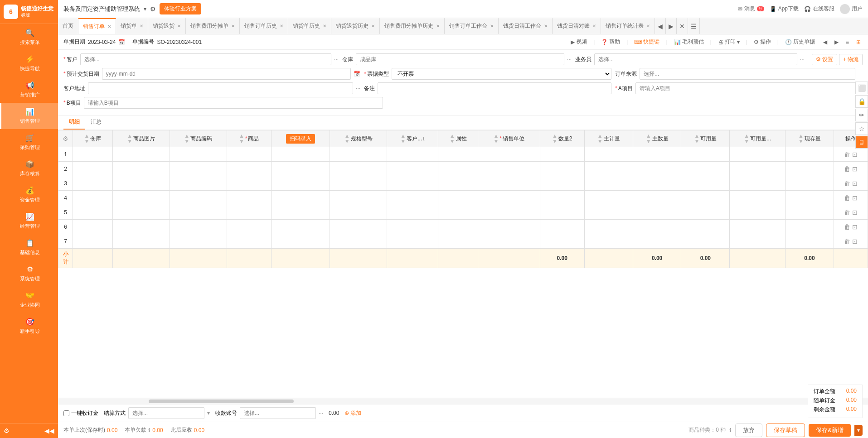 The width and height of the screenshot is (868, 438). I want to click on tab-7: 销货退货历史✕, so click(355, 26).